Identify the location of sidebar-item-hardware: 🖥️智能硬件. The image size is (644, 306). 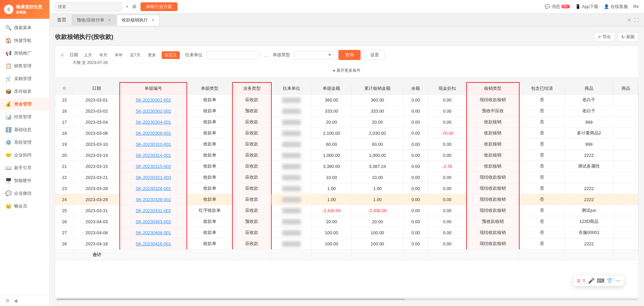
(25, 181).